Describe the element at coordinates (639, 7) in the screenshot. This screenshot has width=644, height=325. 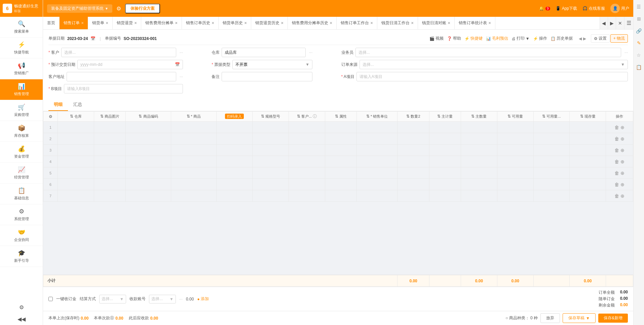
I see `rp-btn-1: ☰` at that location.